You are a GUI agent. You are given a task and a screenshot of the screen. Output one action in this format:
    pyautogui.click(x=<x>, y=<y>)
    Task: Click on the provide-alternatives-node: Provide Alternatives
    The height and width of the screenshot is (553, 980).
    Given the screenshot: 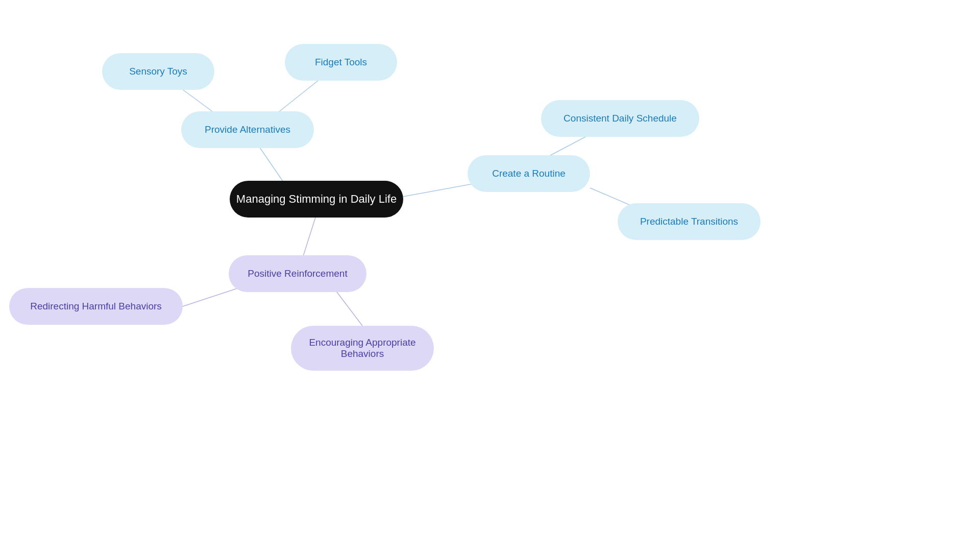 What is the action you would take?
    pyautogui.click(x=248, y=130)
    